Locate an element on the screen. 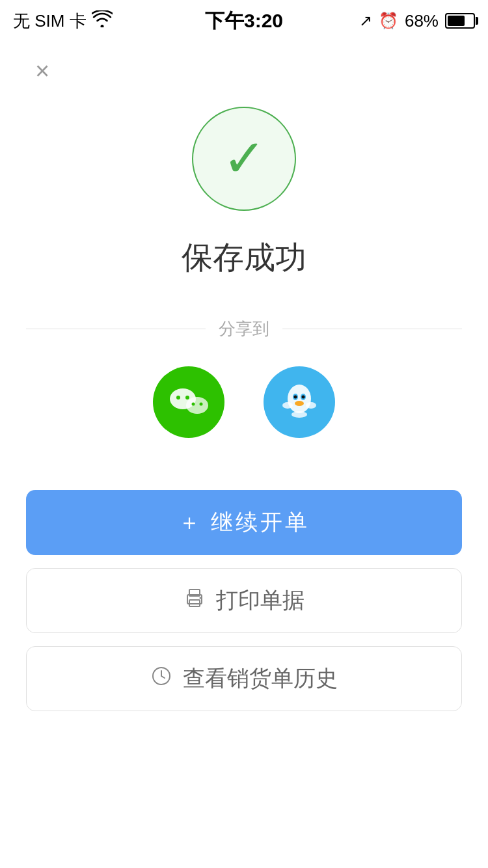 This screenshot has width=488, height=868. success-indicator: ✓ is located at coordinates (244, 159).